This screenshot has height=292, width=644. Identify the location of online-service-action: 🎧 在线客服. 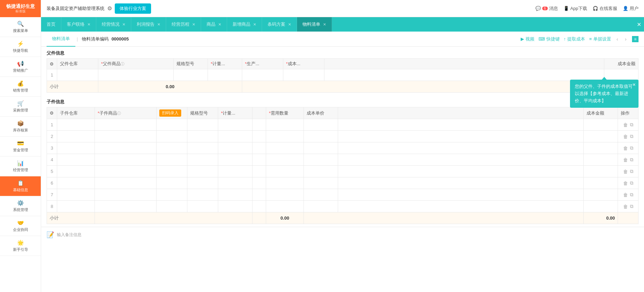
(605, 9).